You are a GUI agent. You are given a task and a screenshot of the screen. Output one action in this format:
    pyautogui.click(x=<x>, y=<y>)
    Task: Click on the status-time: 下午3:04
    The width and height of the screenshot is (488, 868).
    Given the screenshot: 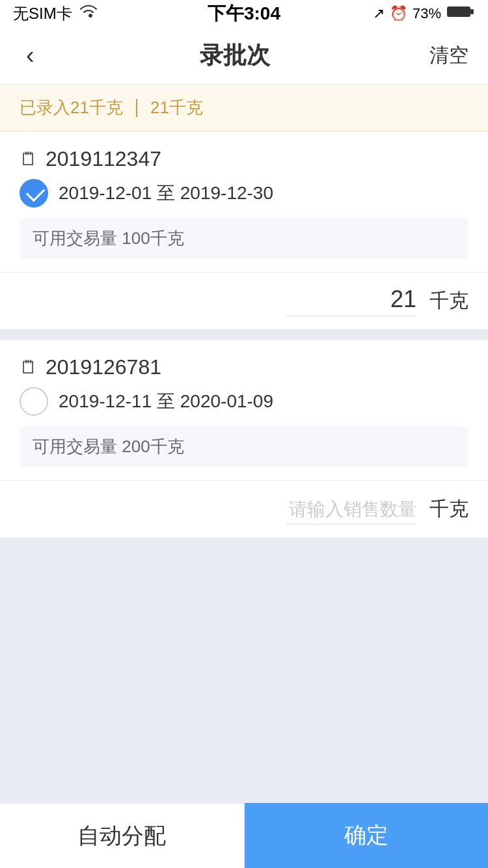 What is the action you would take?
    pyautogui.click(x=244, y=14)
    